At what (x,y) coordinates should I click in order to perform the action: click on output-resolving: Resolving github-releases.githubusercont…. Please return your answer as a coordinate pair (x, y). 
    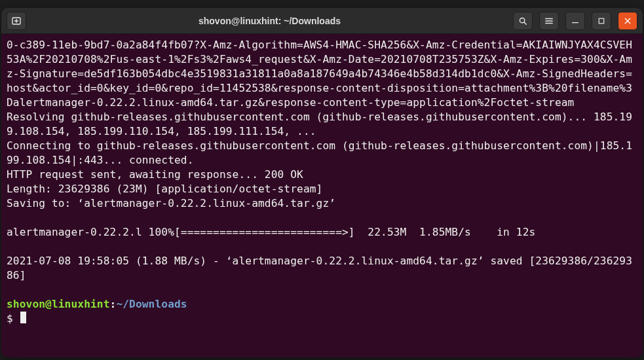
    Looking at the image, I should click on (320, 124).